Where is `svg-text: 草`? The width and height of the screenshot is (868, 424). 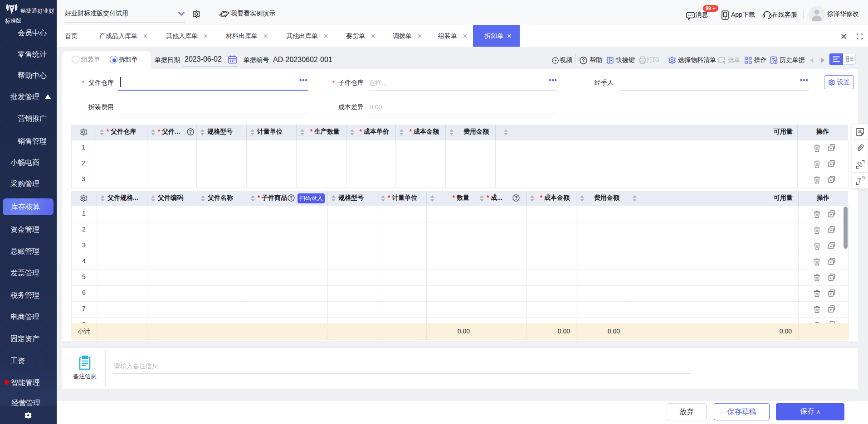 svg-text: 草 is located at coordinates (860, 132).